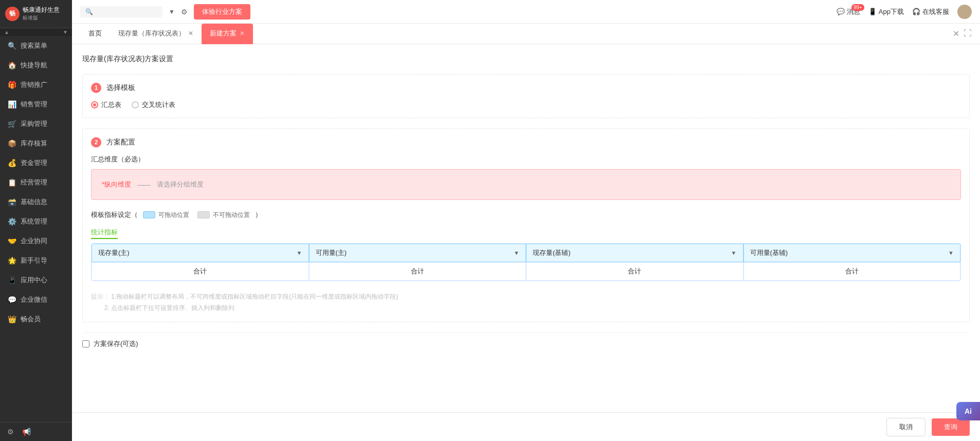 This screenshot has width=980, height=441. What do you see at coordinates (126, 12) in the screenshot?
I see `search-input` at bounding box center [126, 12].